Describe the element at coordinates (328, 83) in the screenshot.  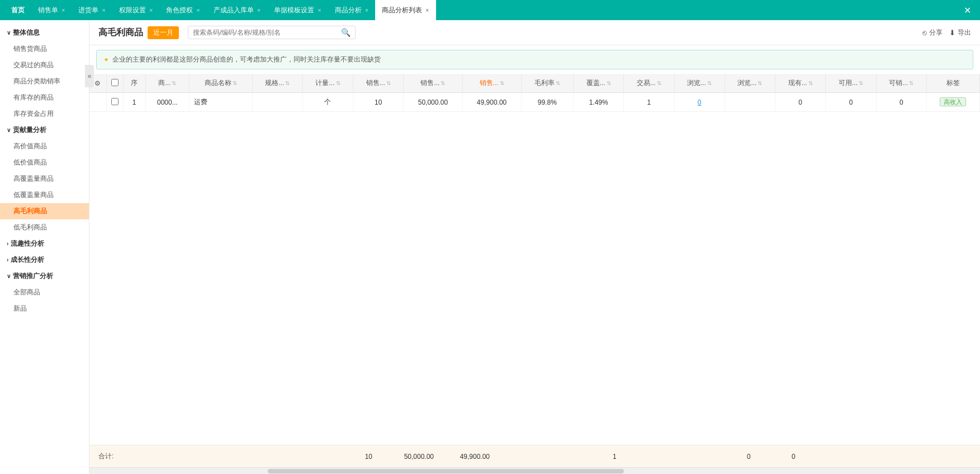
I see `th-unit: 计量...⇅` at that location.